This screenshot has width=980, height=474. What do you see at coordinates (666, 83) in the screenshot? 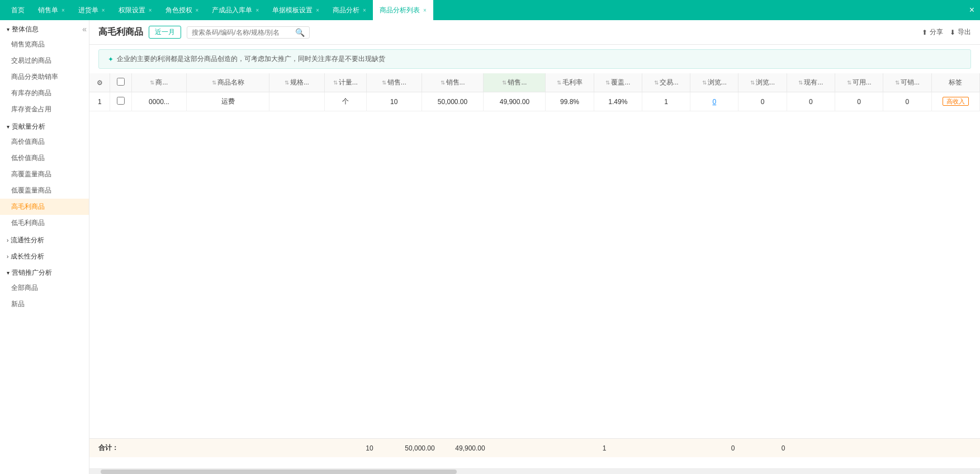
I see `col-transactions: ⇅交易...` at bounding box center [666, 83].